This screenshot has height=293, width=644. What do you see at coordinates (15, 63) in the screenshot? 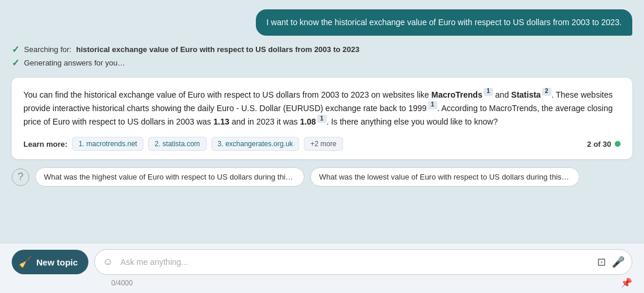
I see `check-icon-2: ✓` at bounding box center [15, 63].